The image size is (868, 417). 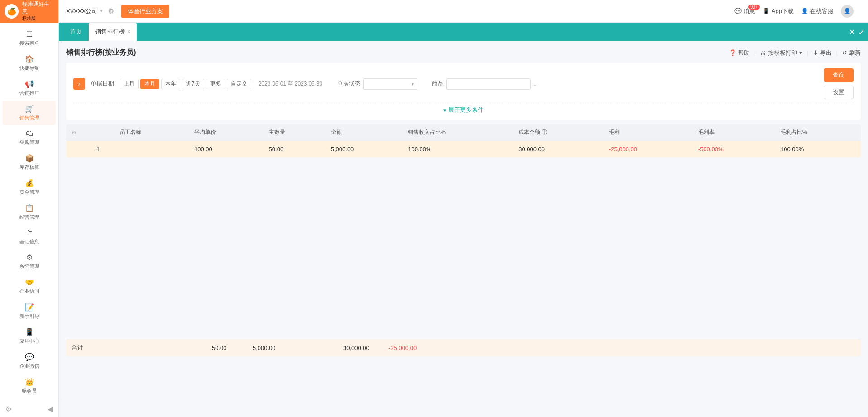 What do you see at coordinates (29, 307) in the screenshot?
I see `guide-icon: 📝` at bounding box center [29, 307].